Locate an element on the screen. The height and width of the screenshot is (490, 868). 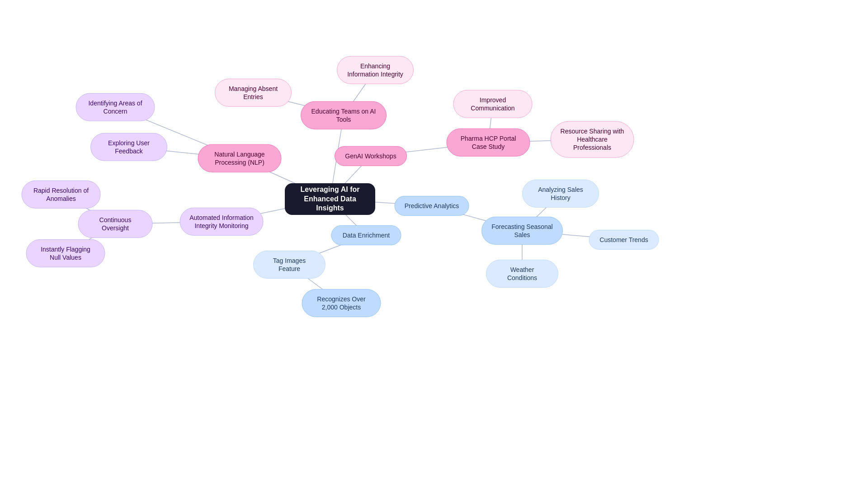
node-nlp: Natural Language Processing (NLP) is located at coordinates (240, 158).